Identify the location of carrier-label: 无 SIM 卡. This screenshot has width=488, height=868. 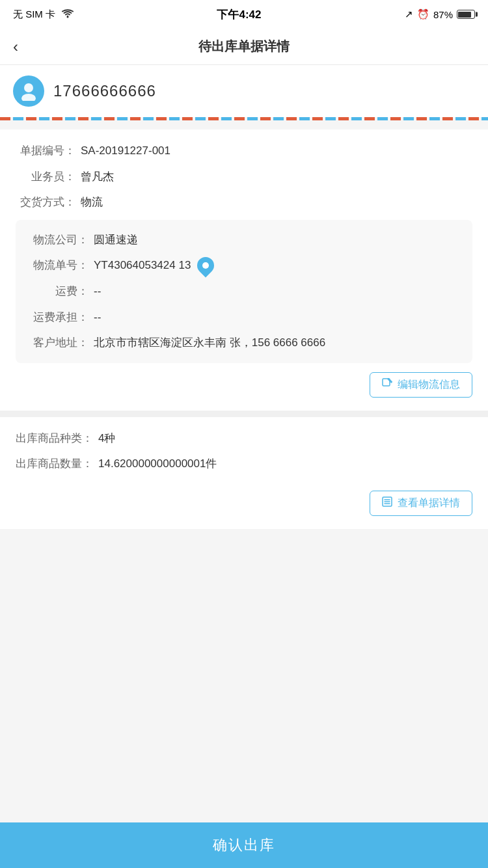
(34, 14).